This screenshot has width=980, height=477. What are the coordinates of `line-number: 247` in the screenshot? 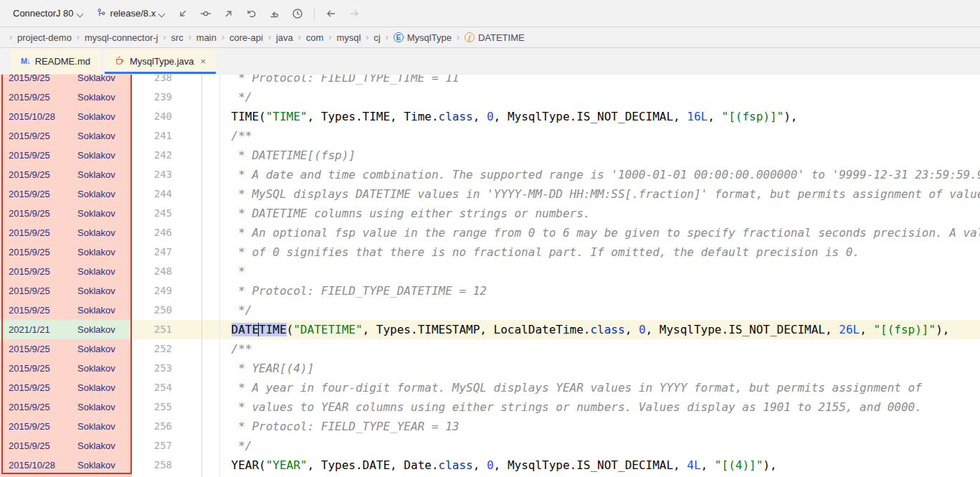 It's located at (152, 252).